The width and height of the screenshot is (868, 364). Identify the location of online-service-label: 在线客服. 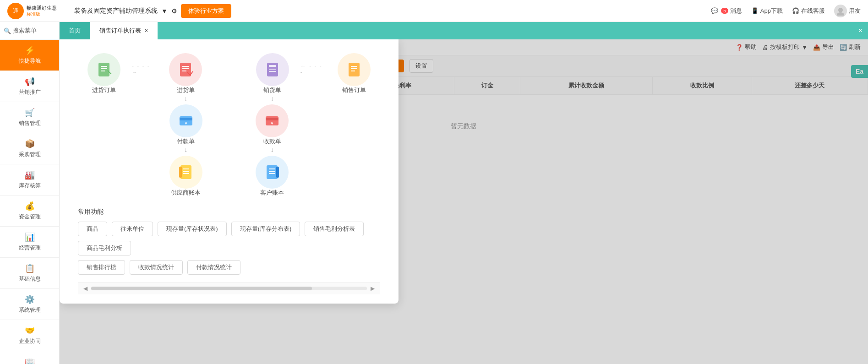
(813, 11).